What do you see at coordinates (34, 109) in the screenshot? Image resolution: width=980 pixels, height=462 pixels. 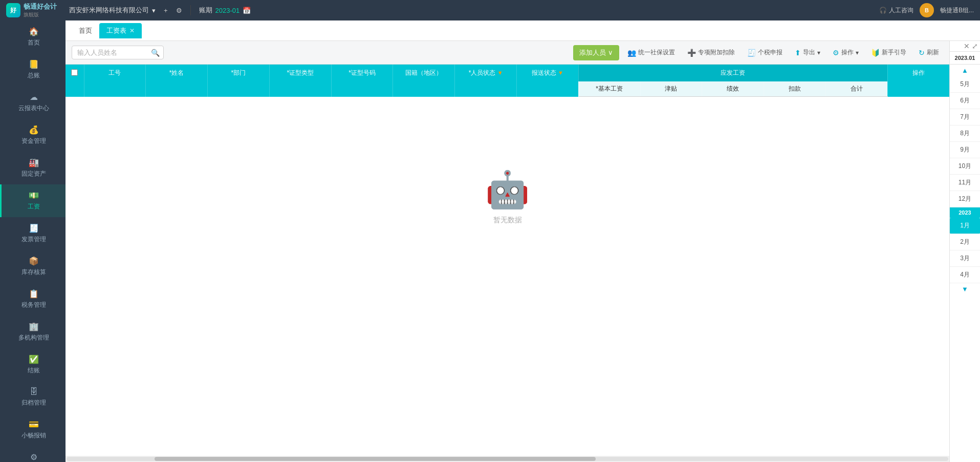 I see `sidebar-item-label: 云报表中心` at bounding box center [34, 109].